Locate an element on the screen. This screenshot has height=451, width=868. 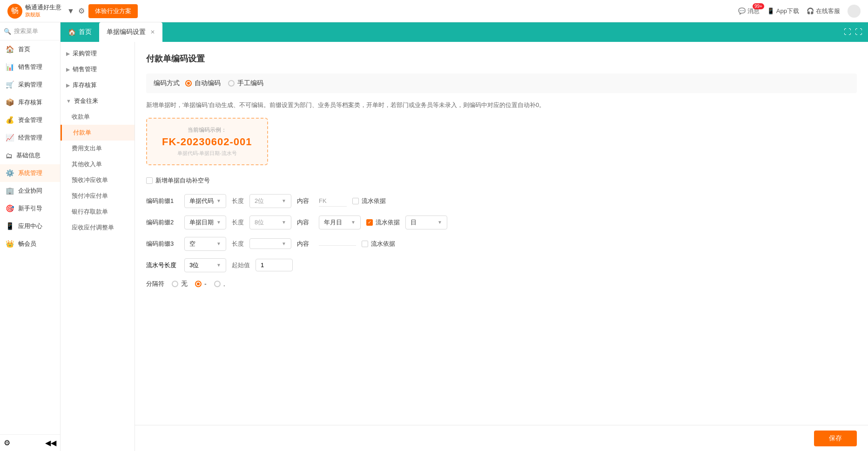
sub-item-bank-deposit: 银行存取款单 is located at coordinates (98, 212).